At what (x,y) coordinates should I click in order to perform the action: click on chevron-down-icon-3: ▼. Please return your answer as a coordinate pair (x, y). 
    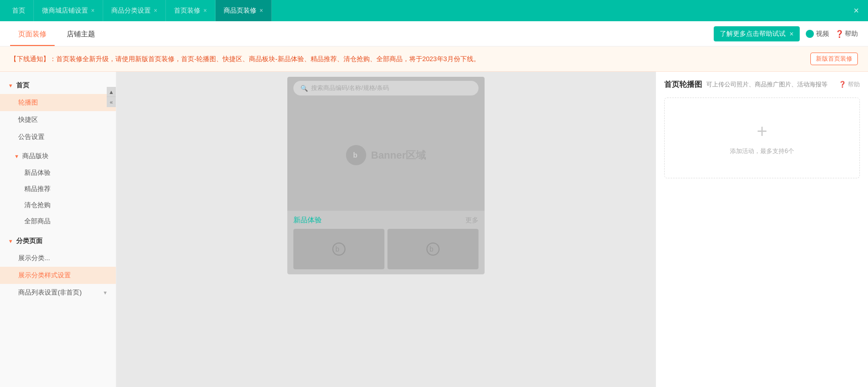
    Looking at the image, I should click on (11, 241).